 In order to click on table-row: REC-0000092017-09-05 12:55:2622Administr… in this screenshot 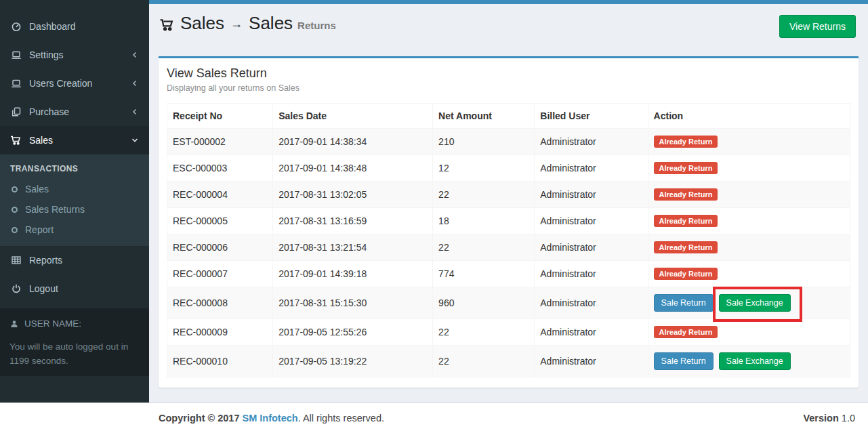, I will do `click(509, 332)`.